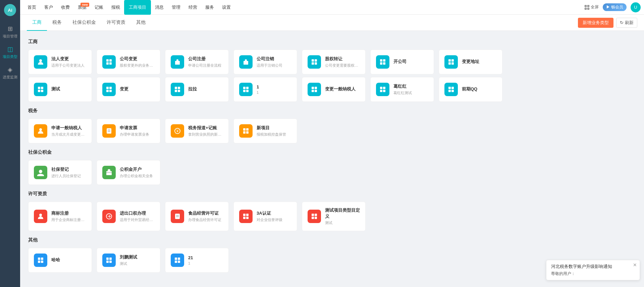 Image resolution: width=644 pixels, height=287 pixels. What do you see at coordinates (60, 172) in the screenshot?
I see `card-social-register: 社保登记 进行人员社保登记` at bounding box center [60, 172].